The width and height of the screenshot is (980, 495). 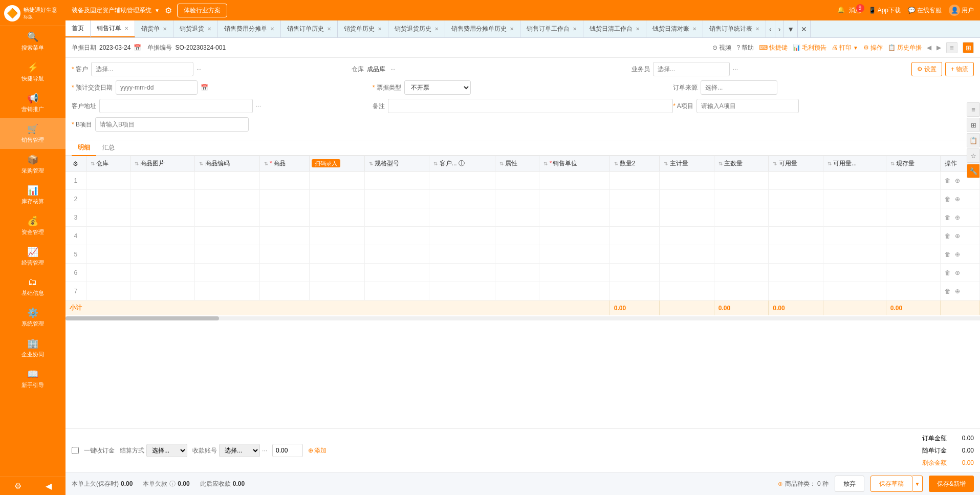 What do you see at coordinates (884, 10) in the screenshot?
I see `app-download: 📱 App下载` at bounding box center [884, 10].